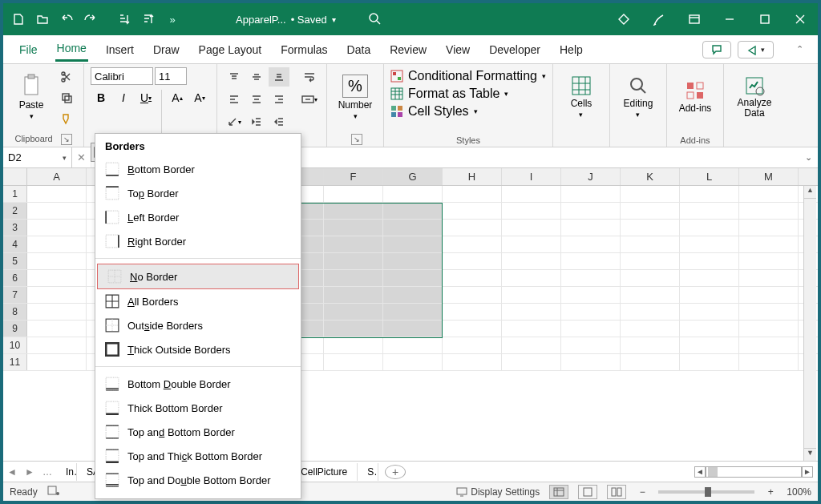 Image resolution: width=821 pixels, height=504 pixels. I want to click on align-center-icon, so click(257, 99).